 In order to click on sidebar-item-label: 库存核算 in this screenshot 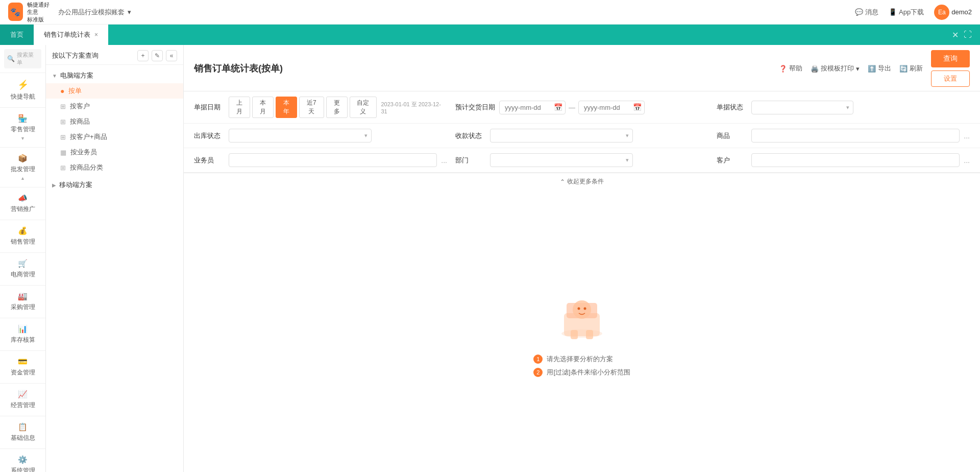, I will do `click(23, 340)`.